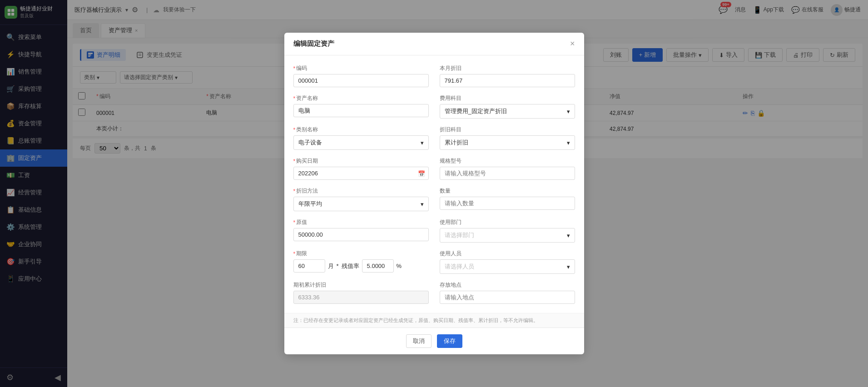  I want to click on category-dropdown-icon: ▾, so click(422, 143).